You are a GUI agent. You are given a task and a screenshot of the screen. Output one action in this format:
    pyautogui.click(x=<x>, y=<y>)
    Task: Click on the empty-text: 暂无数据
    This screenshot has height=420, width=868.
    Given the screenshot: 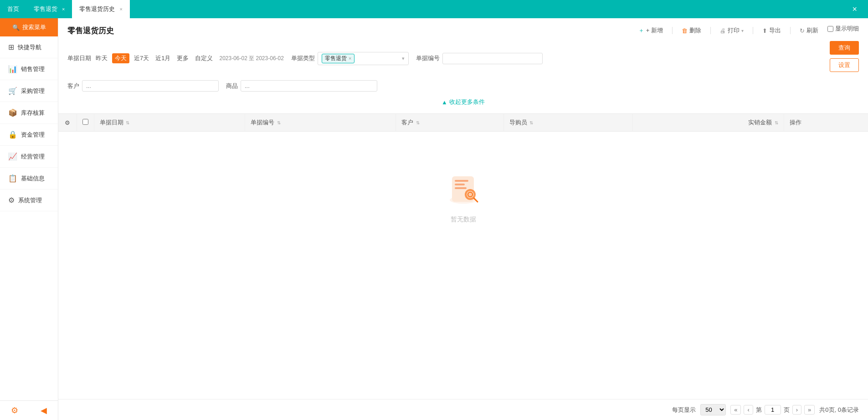 What is the action you would take?
    pyautogui.click(x=463, y=220)
    